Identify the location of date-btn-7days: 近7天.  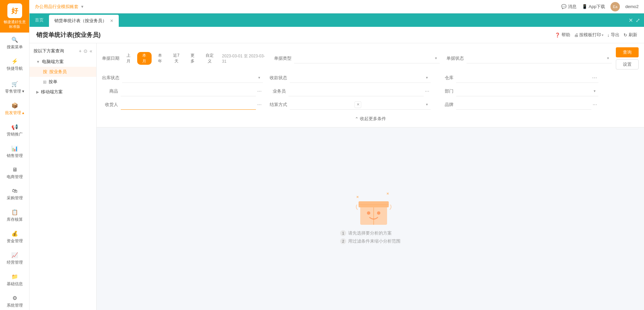
(176, 58).